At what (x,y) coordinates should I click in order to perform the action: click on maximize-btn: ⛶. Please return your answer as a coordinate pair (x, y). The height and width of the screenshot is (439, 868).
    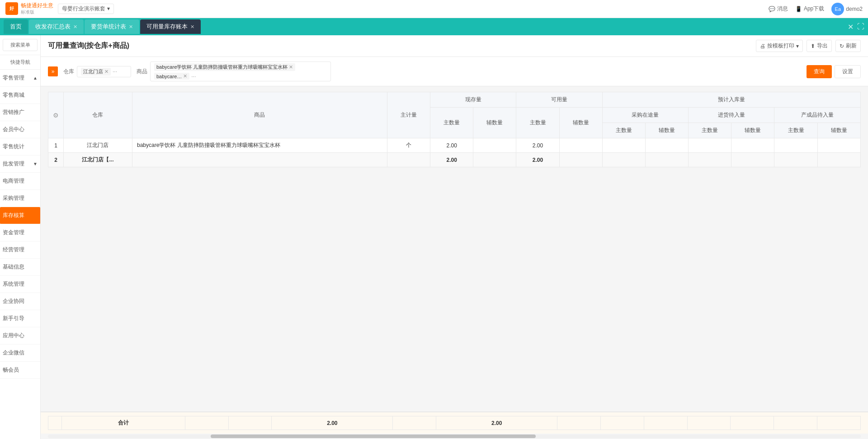
    Looking at the image, I should click on (861, 27).